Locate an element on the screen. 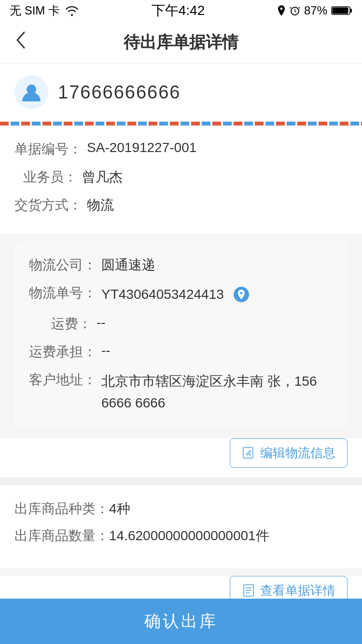 The height and width of the screenshot is (644, 362). goods-quantity-row: 出库商品数量： 14.62000000000000001件 is located at coordinates (181, 536).